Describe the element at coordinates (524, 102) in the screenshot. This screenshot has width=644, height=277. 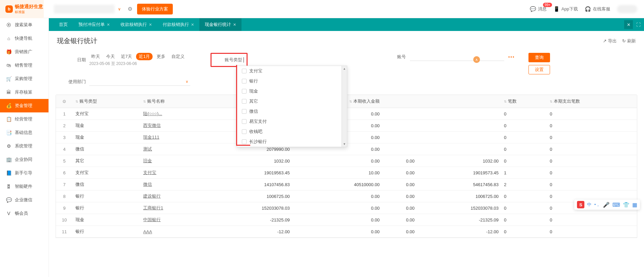
I see `table-header-6: ⇅笔数` at that location.